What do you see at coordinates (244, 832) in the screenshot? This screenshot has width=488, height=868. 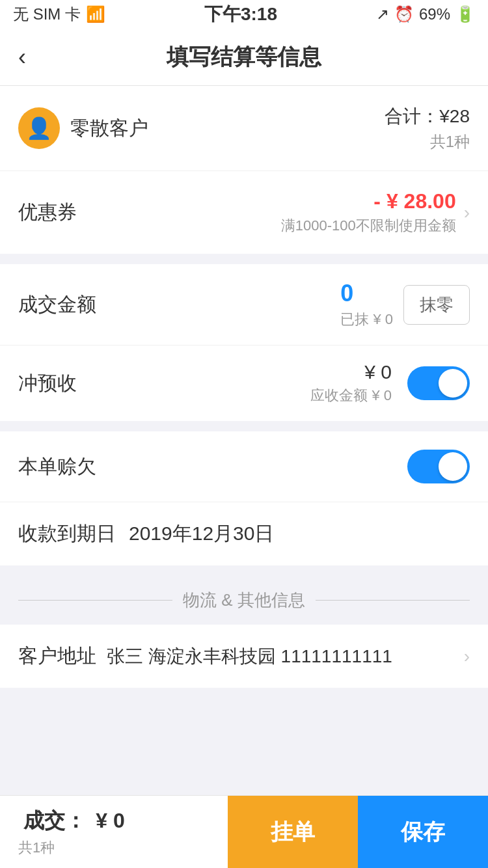 I see `bottom-bar: 成交： ¥ 0 共1种 挂单 保存` at bounding box center [244, 832].